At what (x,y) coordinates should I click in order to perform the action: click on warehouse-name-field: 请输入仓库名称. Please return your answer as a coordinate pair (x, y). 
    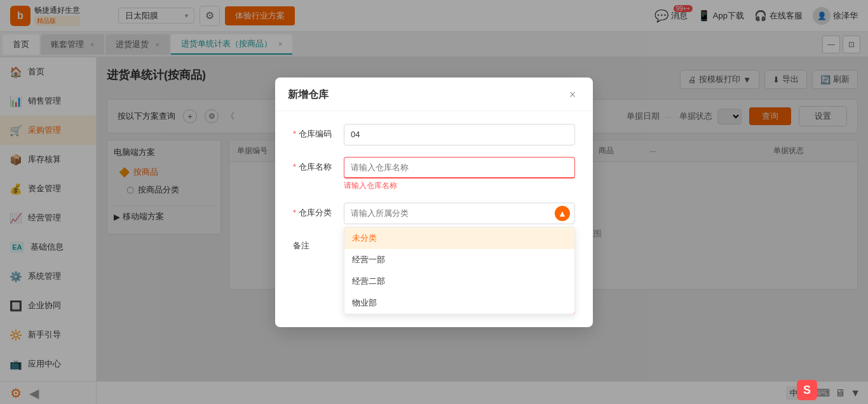
    Looking at the image, I should click on (459, 174).